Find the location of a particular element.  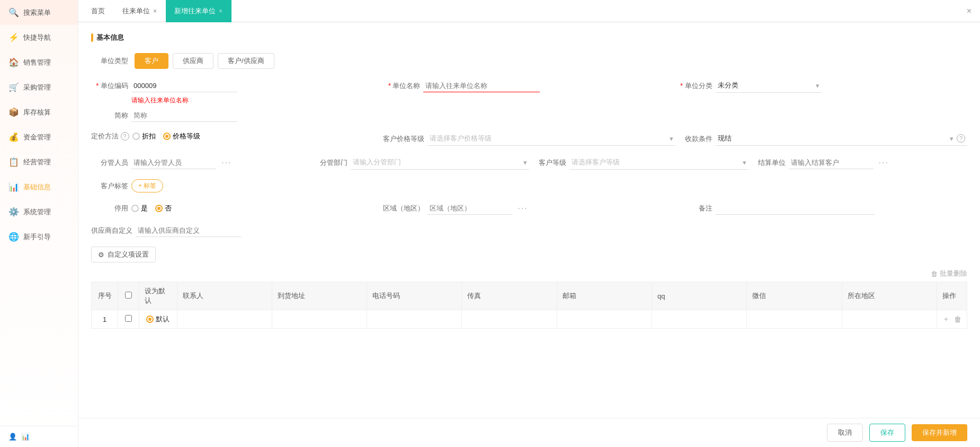

custom-settings-label: 自定义项设置 is located at coordinates (128, 255).